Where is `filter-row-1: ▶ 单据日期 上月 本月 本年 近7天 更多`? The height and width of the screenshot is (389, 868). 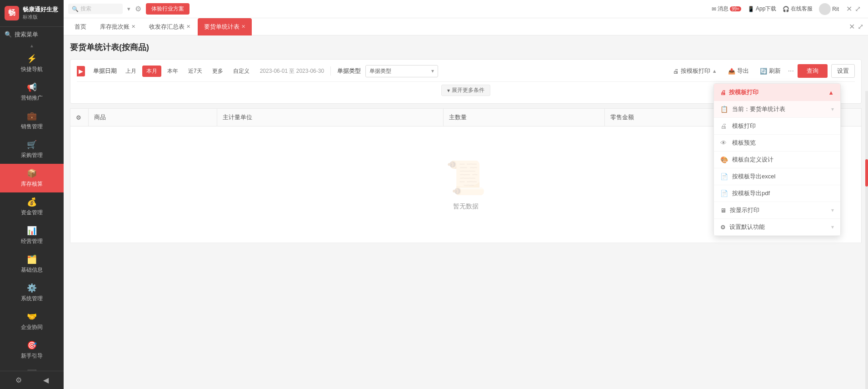 filter-row-1: ▶ 单据日期 上月 本月 本年 近7天 更多 is located at coordinates (466, 71).